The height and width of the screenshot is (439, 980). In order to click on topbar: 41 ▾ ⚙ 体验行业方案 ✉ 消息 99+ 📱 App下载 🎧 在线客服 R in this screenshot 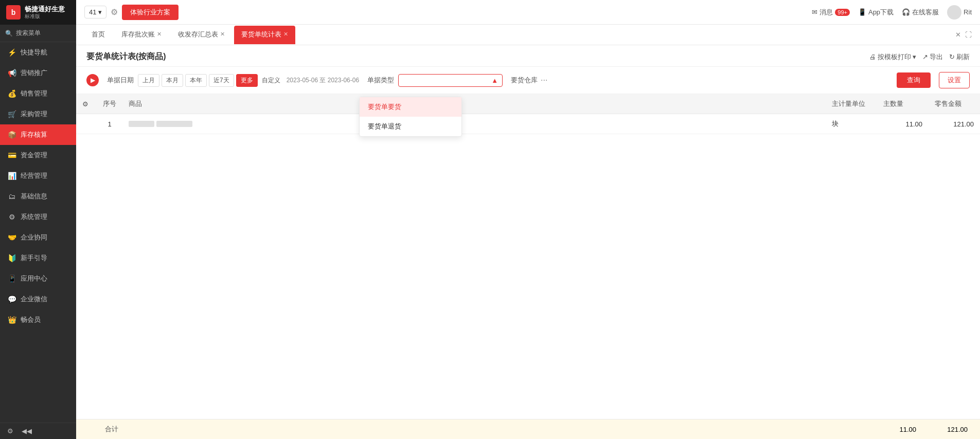, I will do `click(528, 12)`.